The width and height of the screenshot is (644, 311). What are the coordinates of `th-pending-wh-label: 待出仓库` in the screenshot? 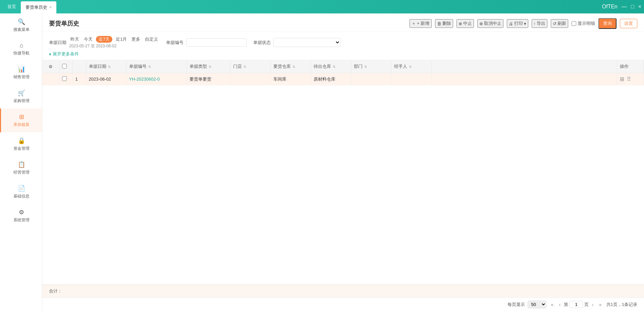 It's located at (322, 66).